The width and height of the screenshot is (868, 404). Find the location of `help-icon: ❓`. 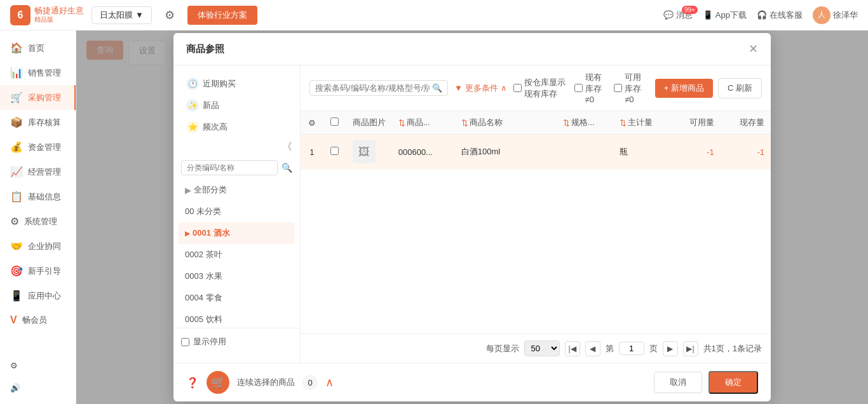

help-icon: ❓ is located at coordinates (193, 382).